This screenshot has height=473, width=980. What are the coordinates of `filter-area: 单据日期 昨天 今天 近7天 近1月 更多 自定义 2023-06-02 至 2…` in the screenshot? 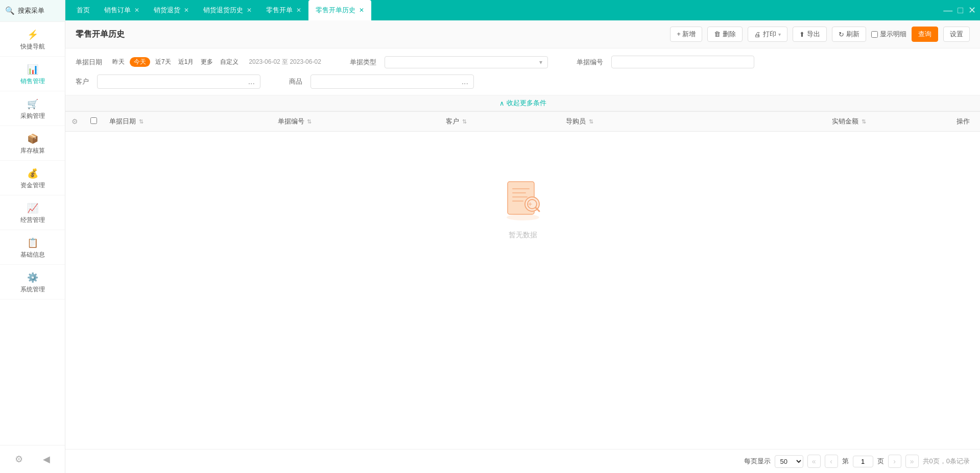 It's located at (523, 80).